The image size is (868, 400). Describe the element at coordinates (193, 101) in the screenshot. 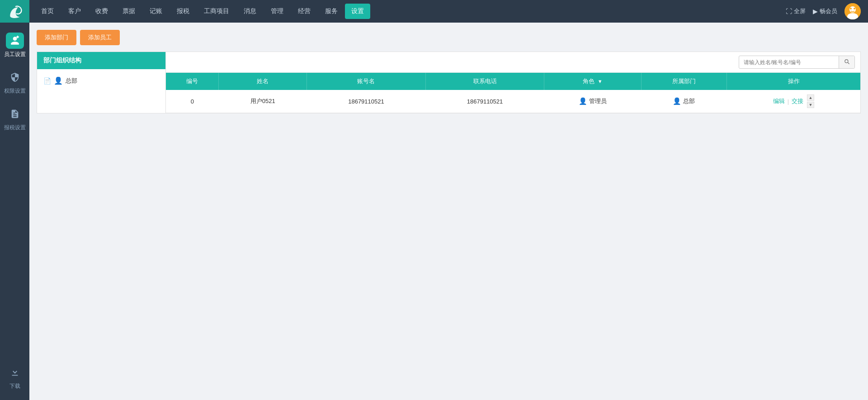

I see `cell-id: 0` at that location.